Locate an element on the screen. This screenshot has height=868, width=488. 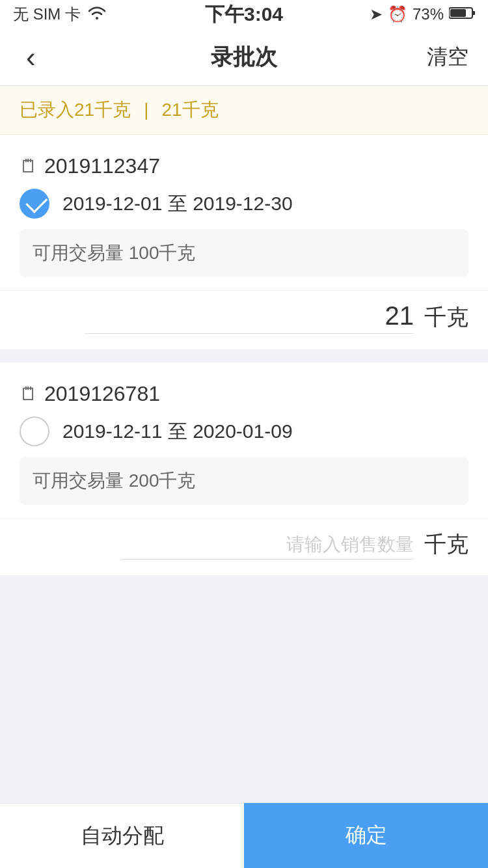
clear-button: 清空 is located at coordinates (448, 57).